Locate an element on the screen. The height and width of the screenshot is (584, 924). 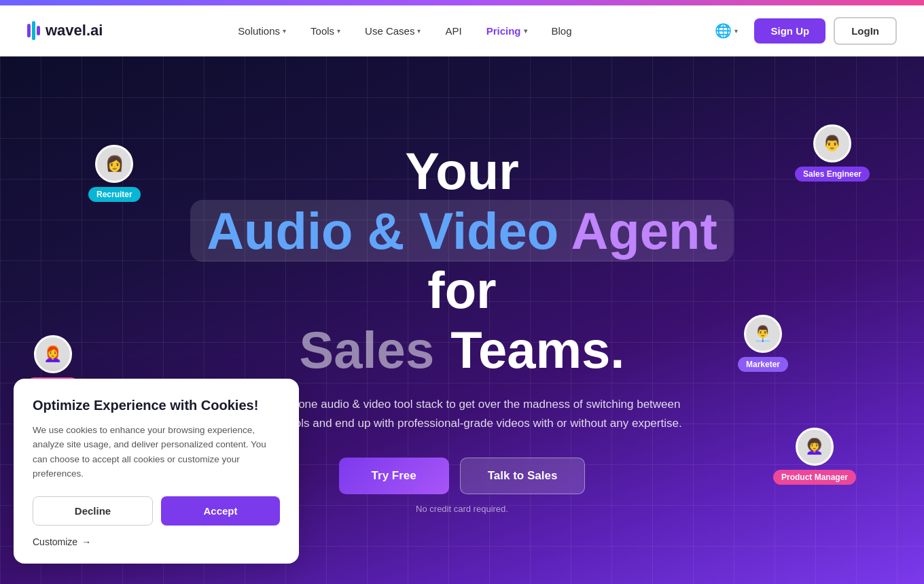
persona-product-manager: 👩‍🦱 Product Manager is located at coordinates (815, 456).